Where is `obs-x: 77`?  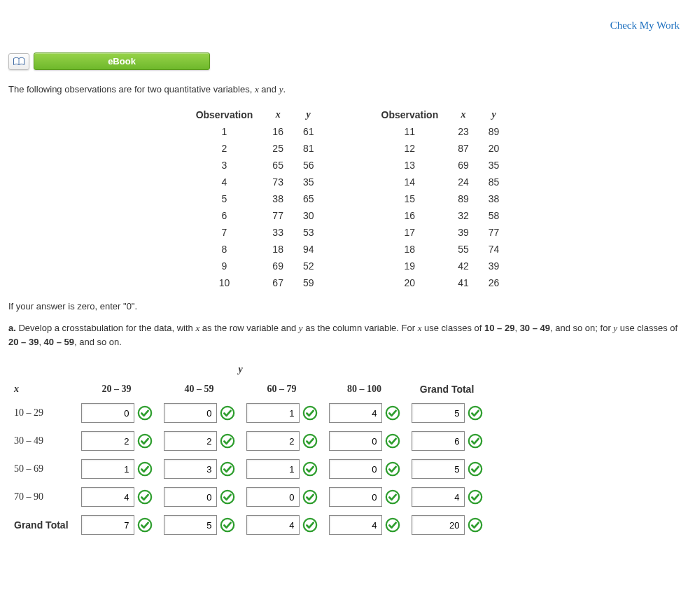
obs-x: 77 is located at coordinates (278, 216).